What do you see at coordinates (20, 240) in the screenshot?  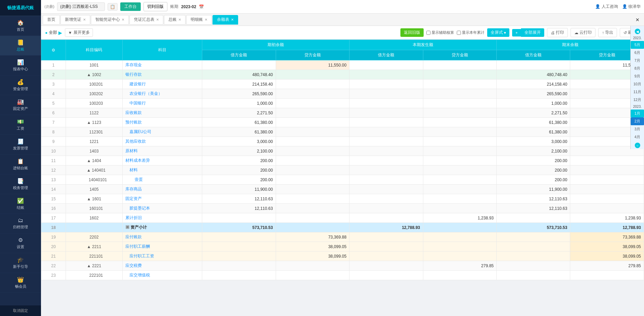 I see `settings-icon: ⚙` at bounding box center [20, 240].